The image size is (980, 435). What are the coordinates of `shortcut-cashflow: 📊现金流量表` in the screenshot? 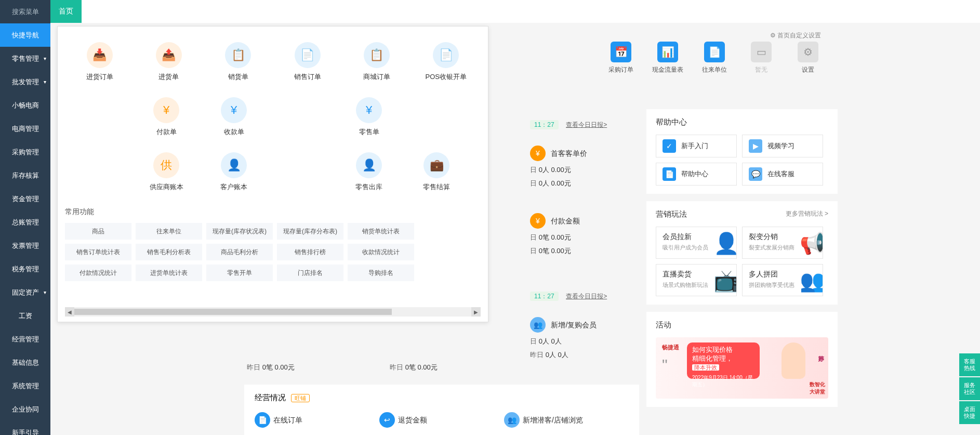 It's located at (668, 58).